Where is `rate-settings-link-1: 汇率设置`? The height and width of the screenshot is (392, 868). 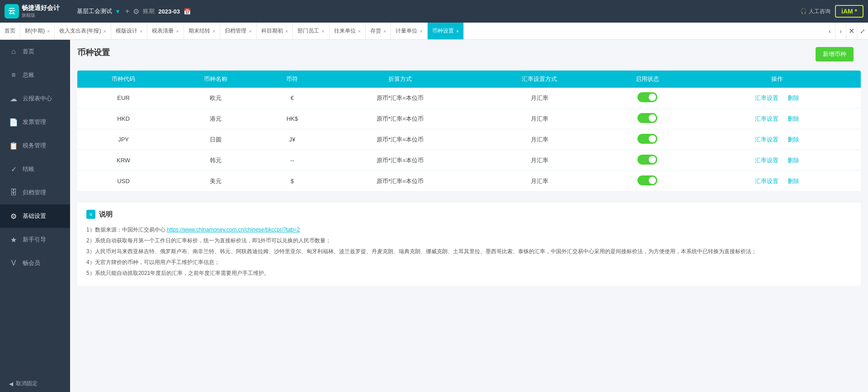
rate-settings-link-1: 汇率设置 is located at coordinates (767, 118).